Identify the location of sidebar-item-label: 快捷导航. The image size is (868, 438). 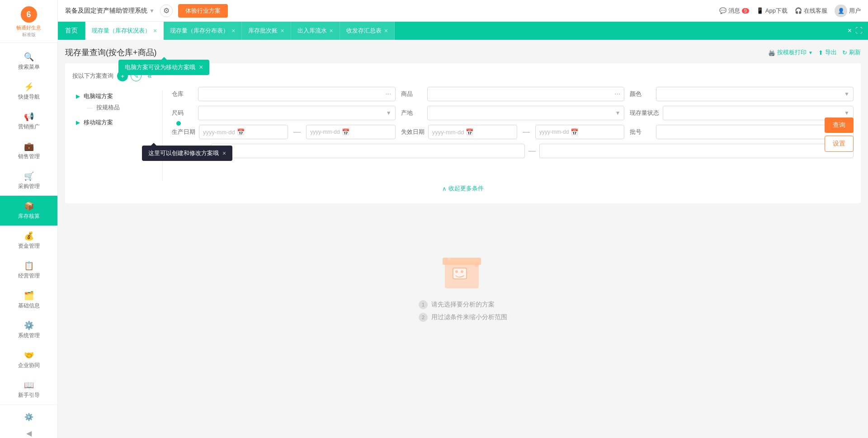
(29, 97).